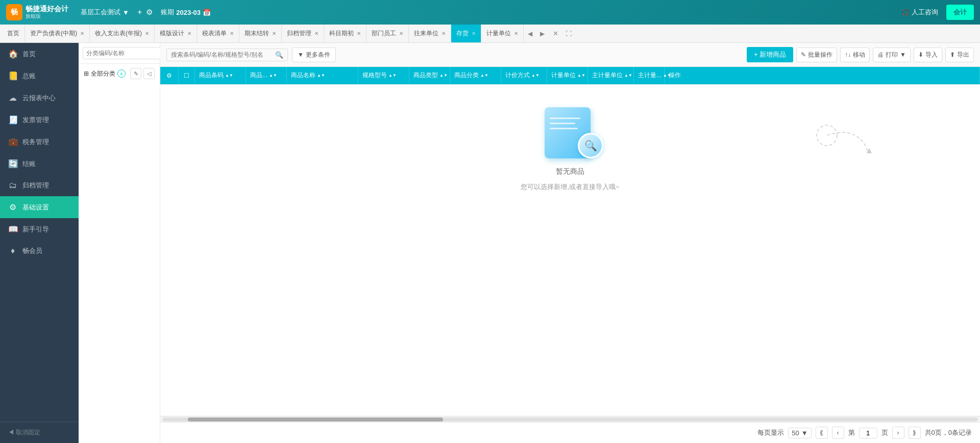 The height and width of the screenshot is (443, 980). I want to click on settings-icon: ⚙, so click(149, 12).